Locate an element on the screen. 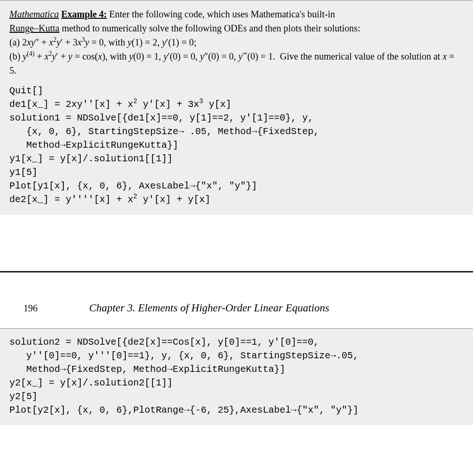  intro-line-1: Enter the following code, which uses Mat… is located at coordinates (222, 14).